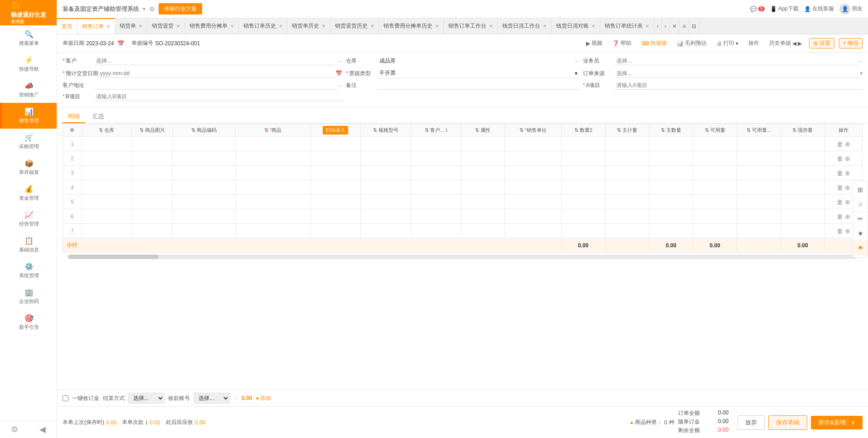  What do you see at coordinates (144, 9) in the screenshot?
I see `dropdown-icon: ▾` at bounding box center [144, 9].